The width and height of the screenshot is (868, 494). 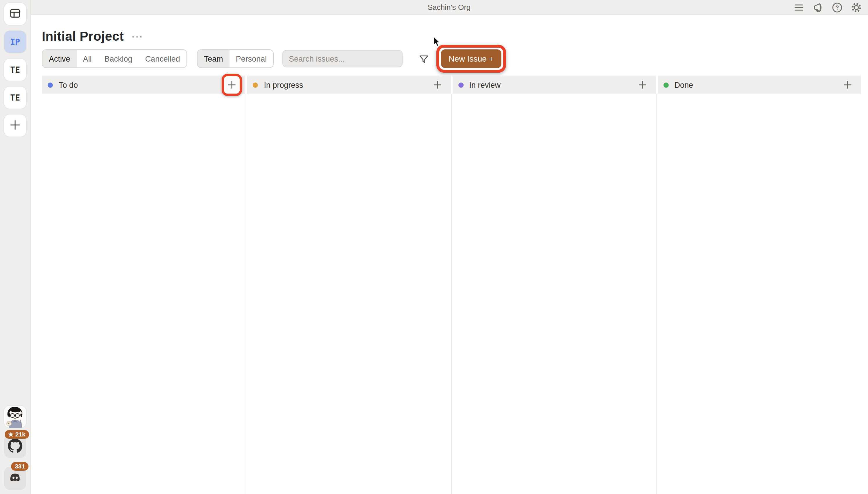 I want to click on tab-backlog: Backlog, so click(x=119, y=59).